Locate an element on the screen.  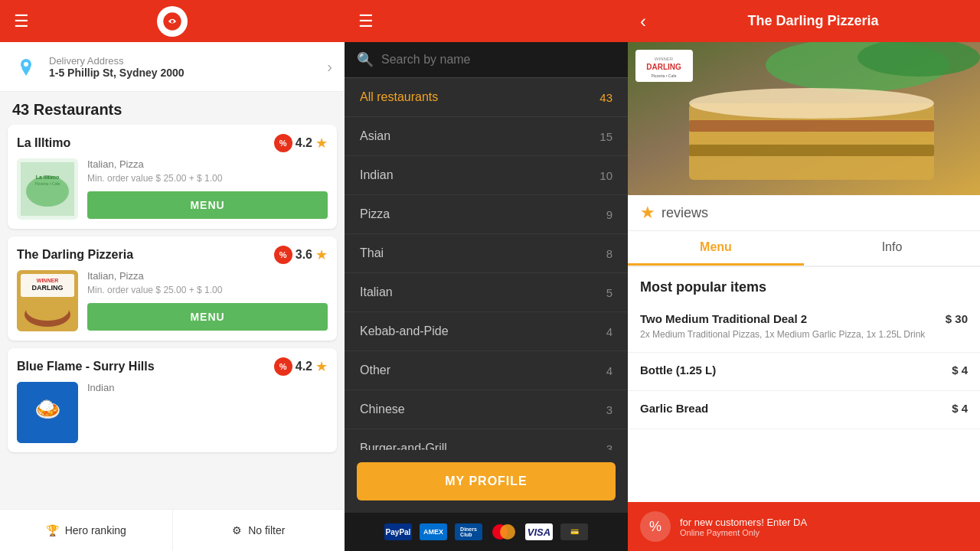
pin-icon is located at coordinates (26, 67).